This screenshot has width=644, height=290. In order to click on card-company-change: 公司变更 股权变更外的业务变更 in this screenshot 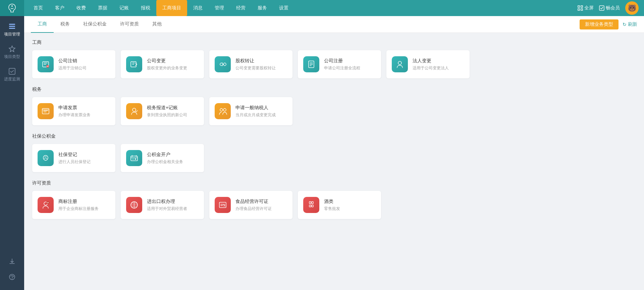, I will do `click(162, 64)`.